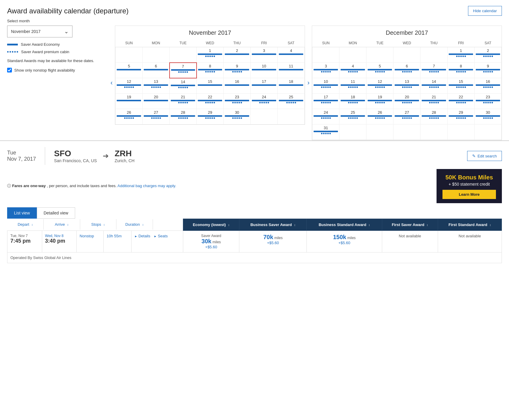  Describe the element at coordinates (308, 83) in the screenshot. I see `next-month-button: ›` at that location.